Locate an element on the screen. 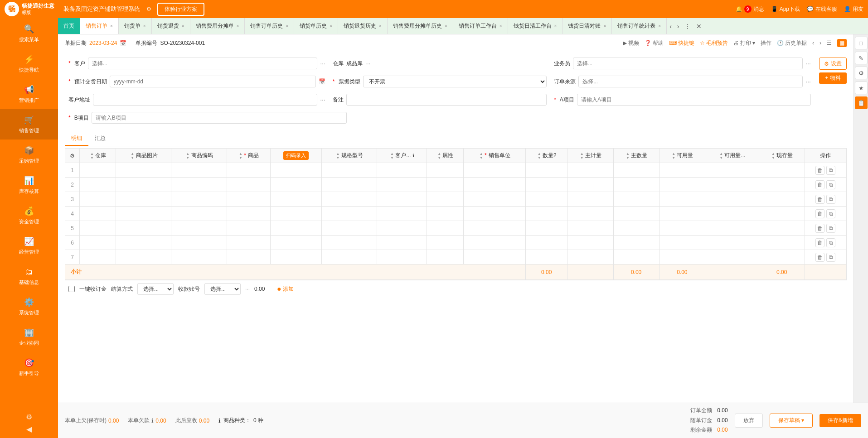  discard-btn: 放弃 is located at coordinates (749, 420).